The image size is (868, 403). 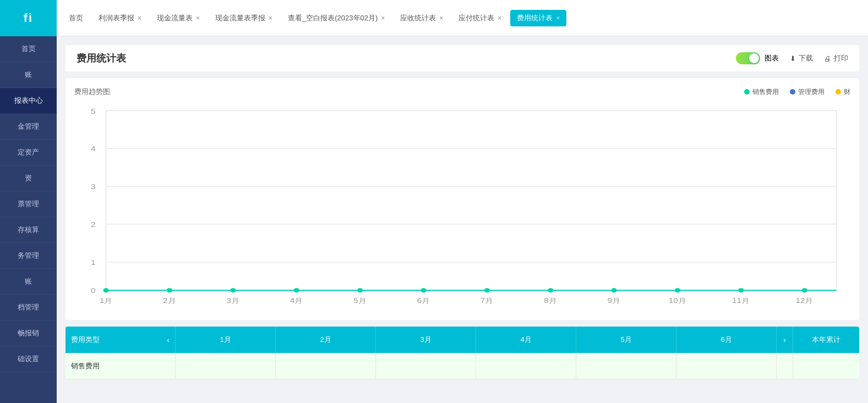 I want to click on tab-expense-close: ×, so click(x=558, y=18).